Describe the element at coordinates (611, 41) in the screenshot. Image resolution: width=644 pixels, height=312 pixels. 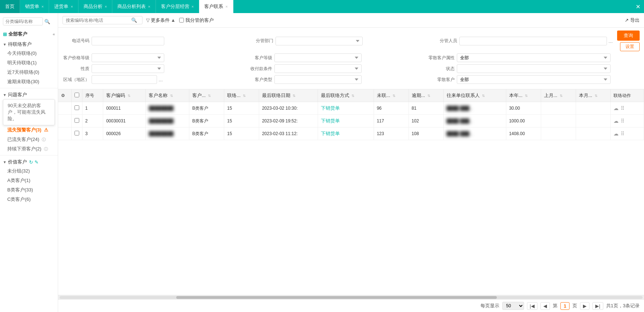
I see `manager-more-btn: ...` at that location.